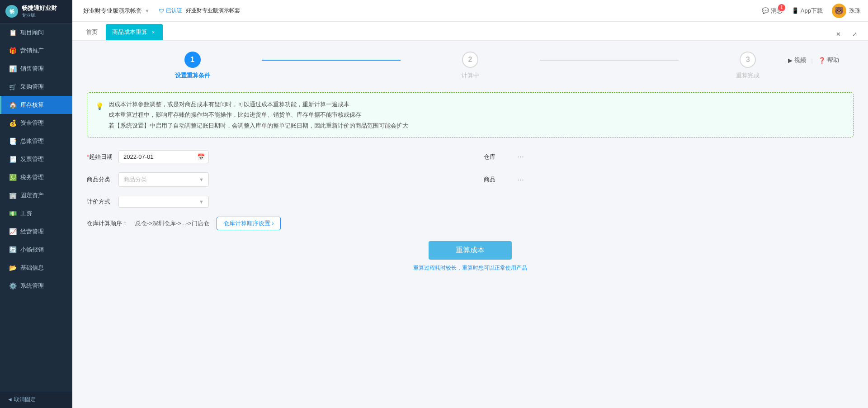  Describe the element at coordinates (13, 51) in the screenshot. I see `marketing-icon: 🎁` at that location.